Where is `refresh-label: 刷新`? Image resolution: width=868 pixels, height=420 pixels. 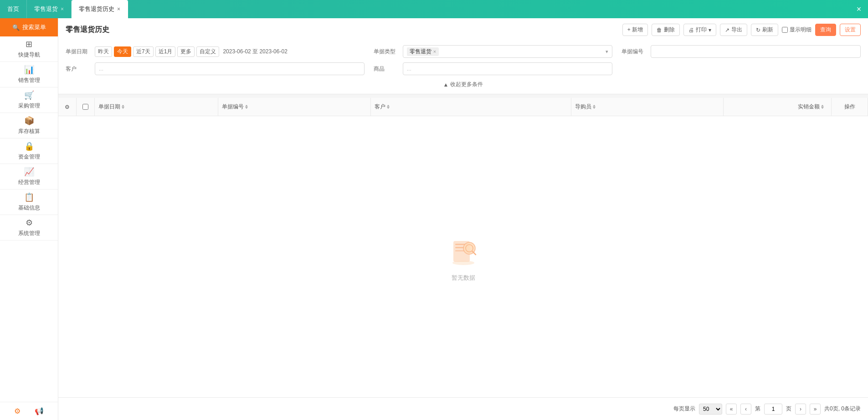
refresh-label: 刷新 is located at coordinates (768, 30).